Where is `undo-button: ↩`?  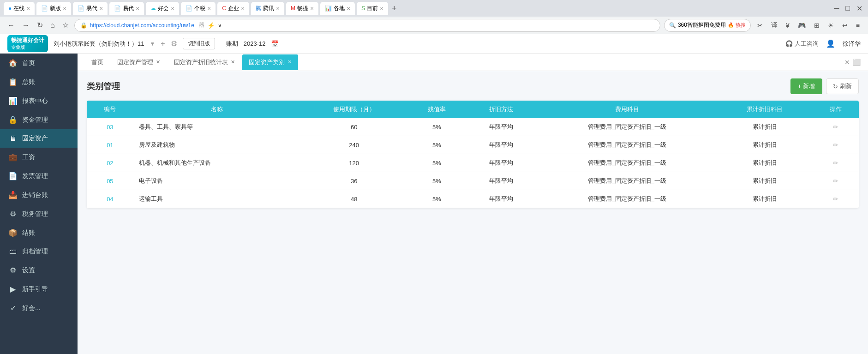
undo-button: ↩ is located at coordinates (845, 25).